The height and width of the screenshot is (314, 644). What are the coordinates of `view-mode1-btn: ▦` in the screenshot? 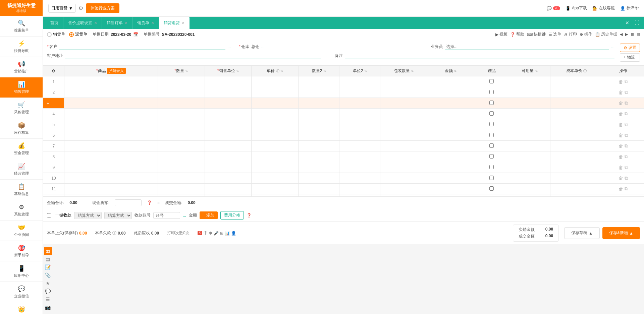 It's located at (632, 34).